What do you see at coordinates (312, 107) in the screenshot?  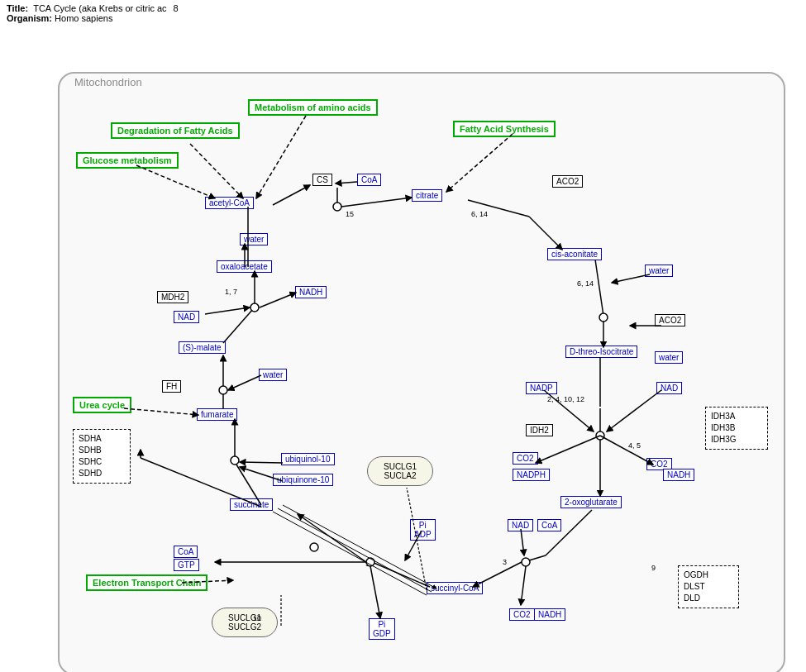 I see `ext-metabolism-amino-acids: Metabolism of amino acids` at bounding box center [312, 107].